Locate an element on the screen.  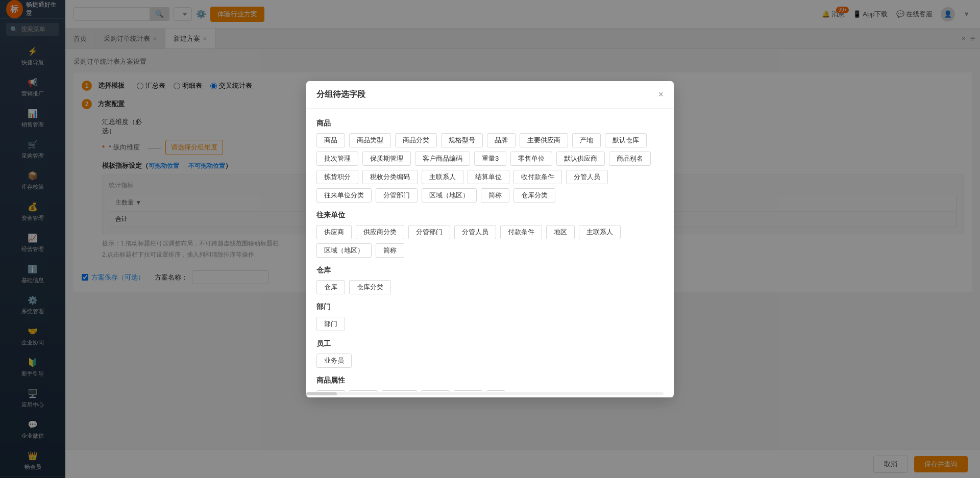
modal-header: 分组待选字段 × is located at coordinates (490, 95).